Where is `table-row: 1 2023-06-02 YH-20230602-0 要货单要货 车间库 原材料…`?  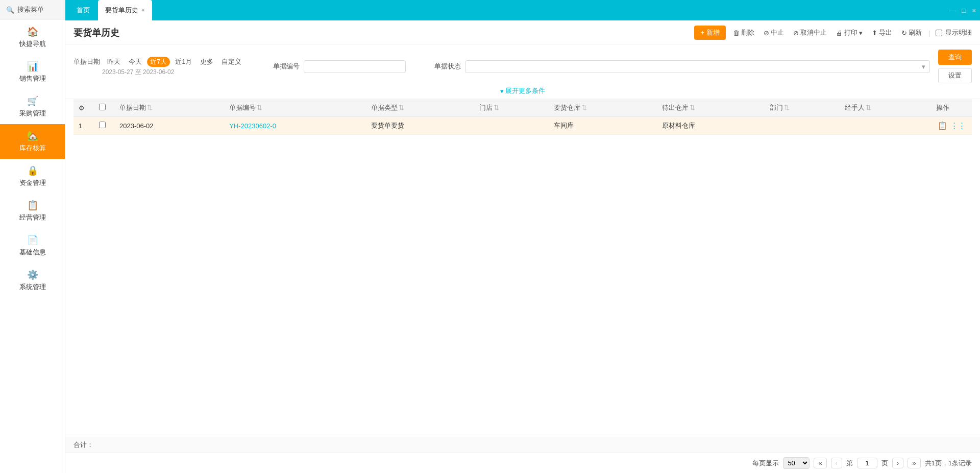
table-row: 1 2023-06-02 YH-20230602-0 要货单要货 车间库 原材料… is located at coordinates (523, 126).